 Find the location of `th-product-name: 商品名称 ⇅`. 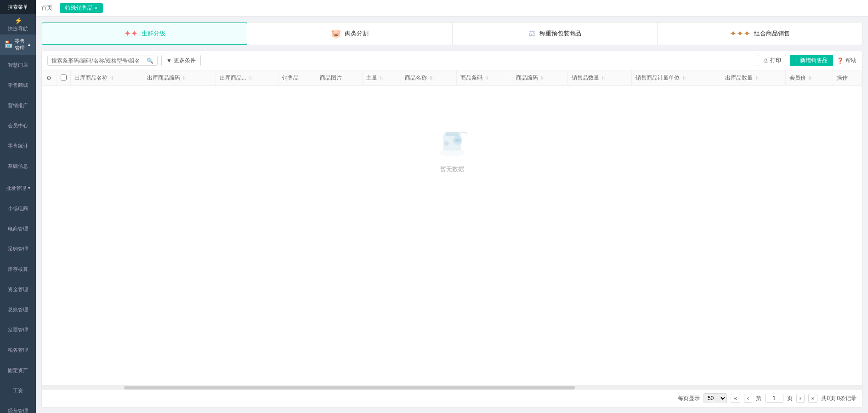

th-product-name: 商品名称 ⇅ is located at coordinates (428, 78).